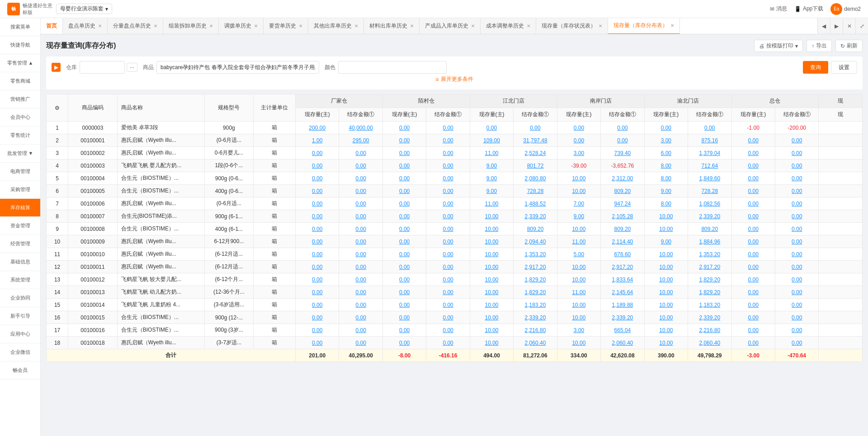  Describe the element at coordinates (52, 26) in the screenshot. I see `tab-home: 首页` at that location.